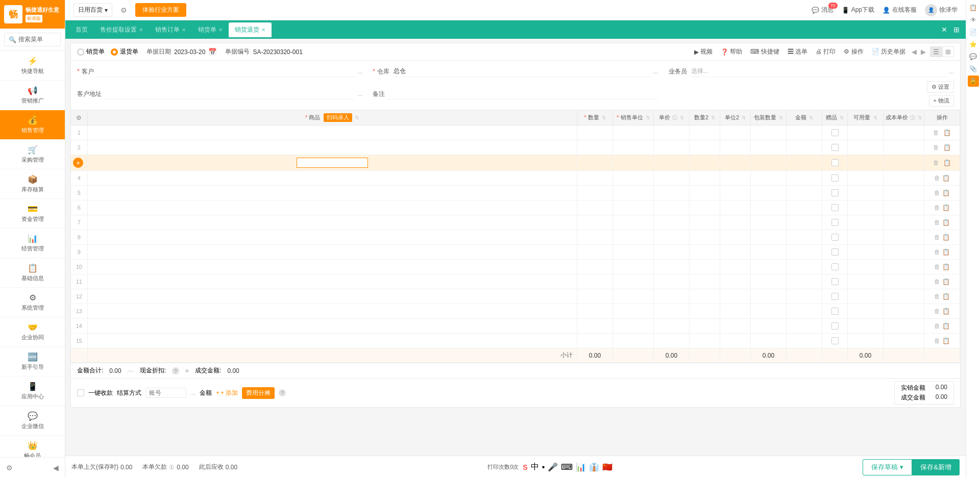  What do you see at coordinates (937, 267) in the screenshot?
I see `delete-row-10-button: 🗑` at bounding box center [937, 267].